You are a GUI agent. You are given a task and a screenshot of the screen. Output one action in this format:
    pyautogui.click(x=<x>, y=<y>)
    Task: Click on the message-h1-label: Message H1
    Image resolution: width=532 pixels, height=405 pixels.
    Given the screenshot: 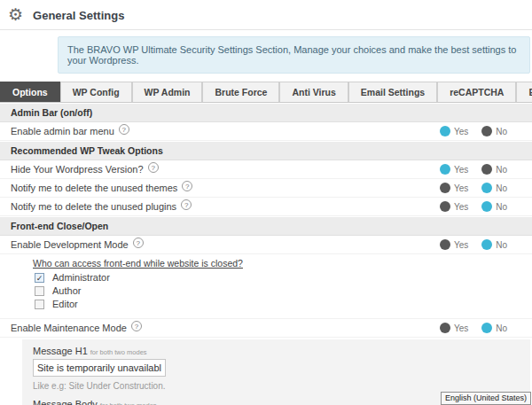 What is the action you would take?
    pyautogui.click(x=60, y=351)
    